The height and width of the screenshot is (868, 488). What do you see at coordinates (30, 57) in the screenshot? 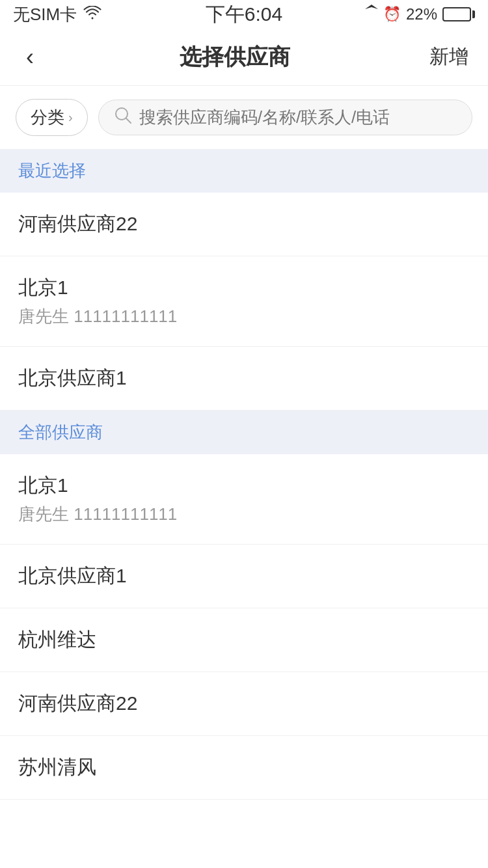
I see `back-button: ‹` at bounding box center [30, 57].